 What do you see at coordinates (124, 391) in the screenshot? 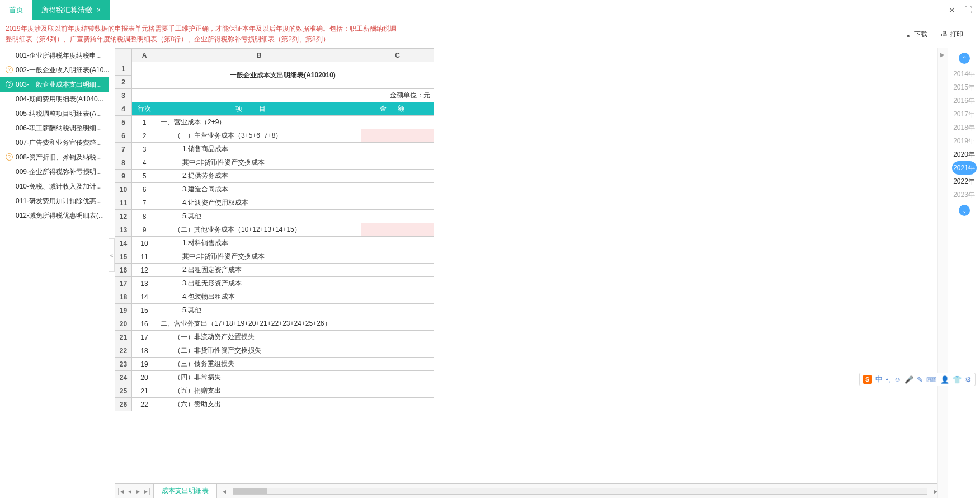
I see `row-header: 25` at bounding box center [124, 391].